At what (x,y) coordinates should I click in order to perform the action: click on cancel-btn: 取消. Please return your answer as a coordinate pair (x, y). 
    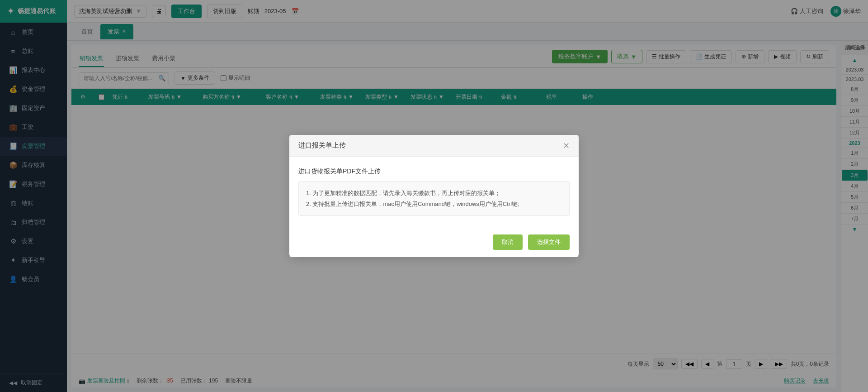
    Looking at the image, I should click on (508, 242).